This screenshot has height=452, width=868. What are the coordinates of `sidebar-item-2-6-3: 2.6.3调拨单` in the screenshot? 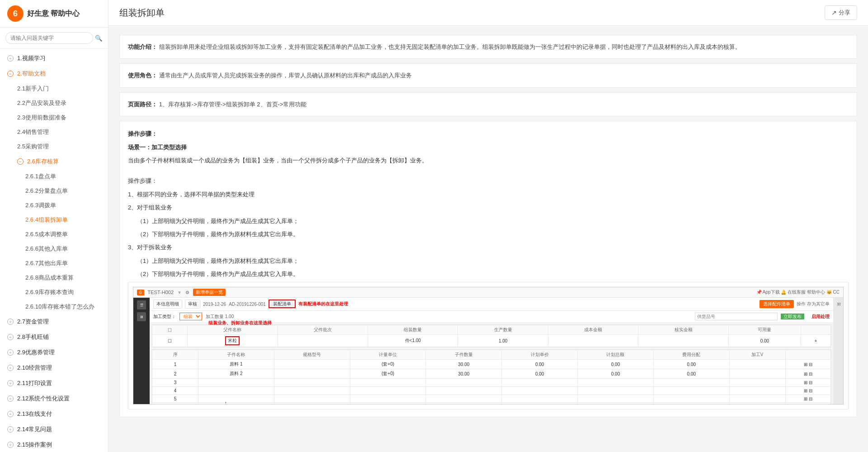 It's located at (54, 205).